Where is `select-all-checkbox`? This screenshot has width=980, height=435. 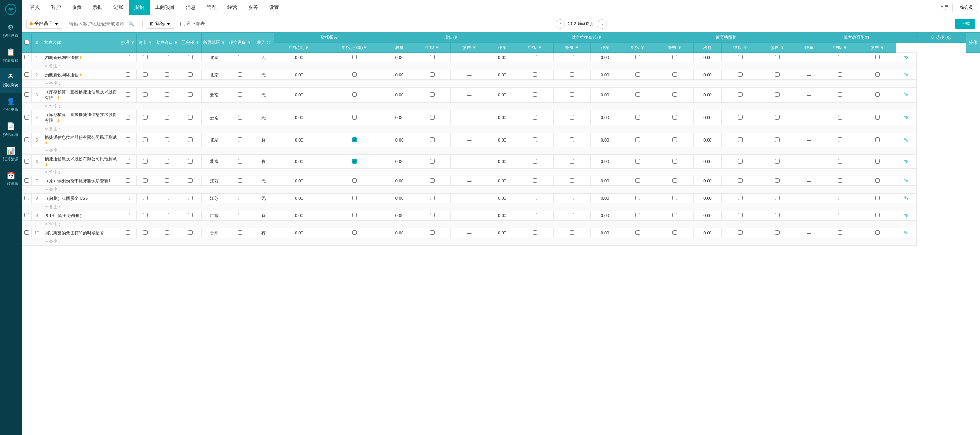
select-all-checkbox is located at coordinates (27, 42).